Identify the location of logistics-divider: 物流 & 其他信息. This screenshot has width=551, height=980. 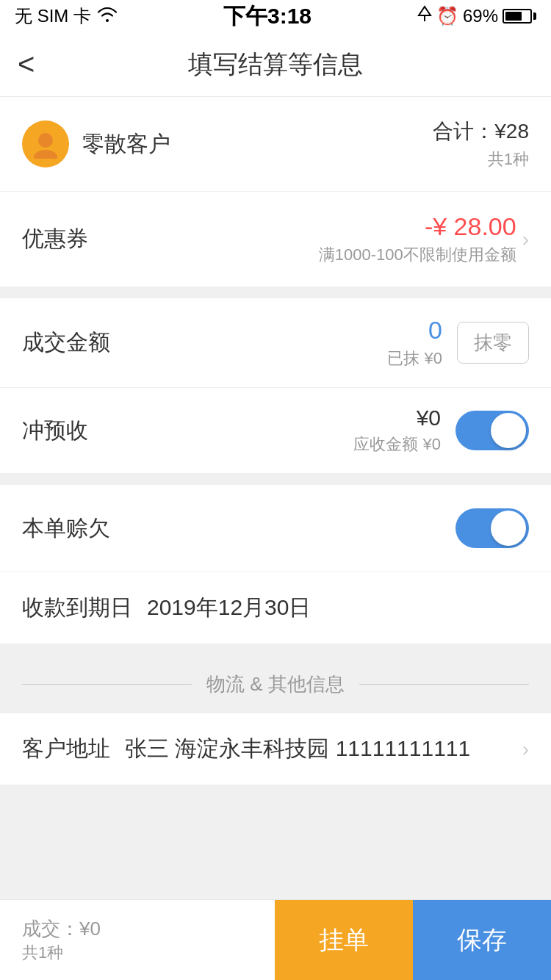
(276, 685).